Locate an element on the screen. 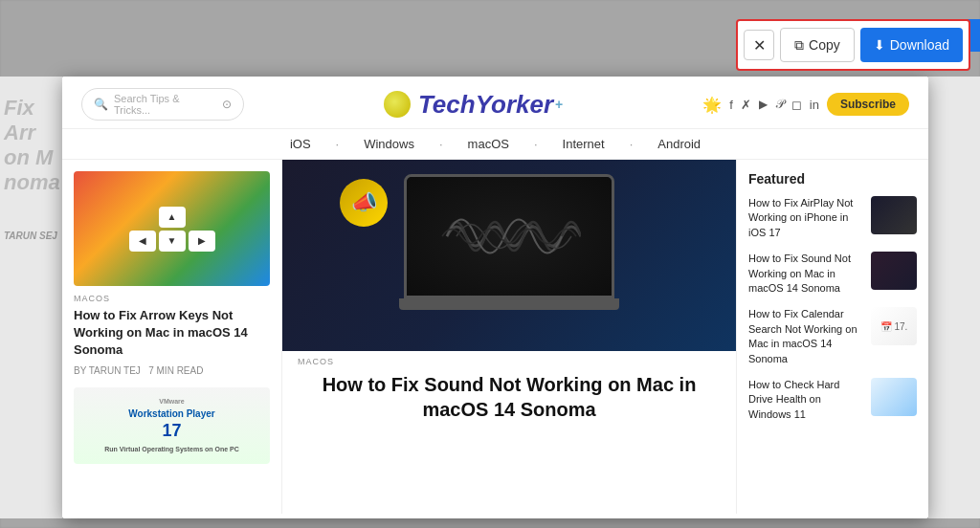 The image size is (980, 528). key-up: ▲ is located at coordinates (172, 217).